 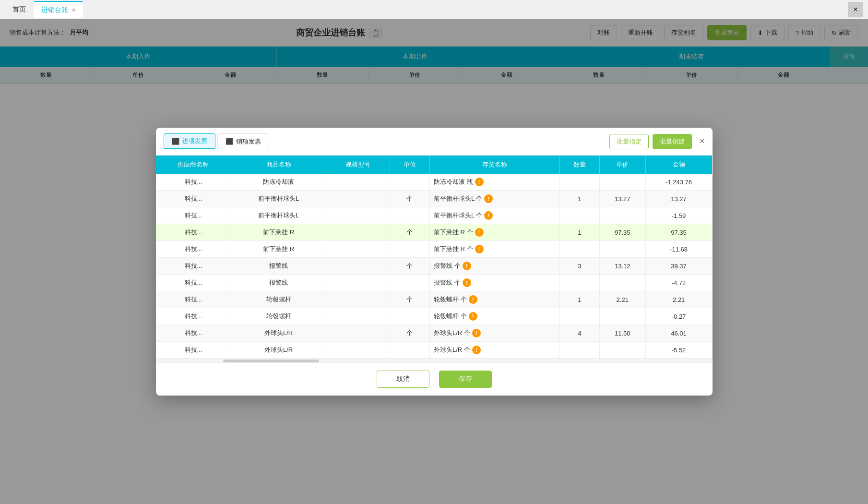 What do you see at coordinates (434, 199) in the screenshot?
I see `table-row: 科技...前平衡杆球头L个前平衡杆球头L 个!113.2713.27` at bounding box center [434, 199].